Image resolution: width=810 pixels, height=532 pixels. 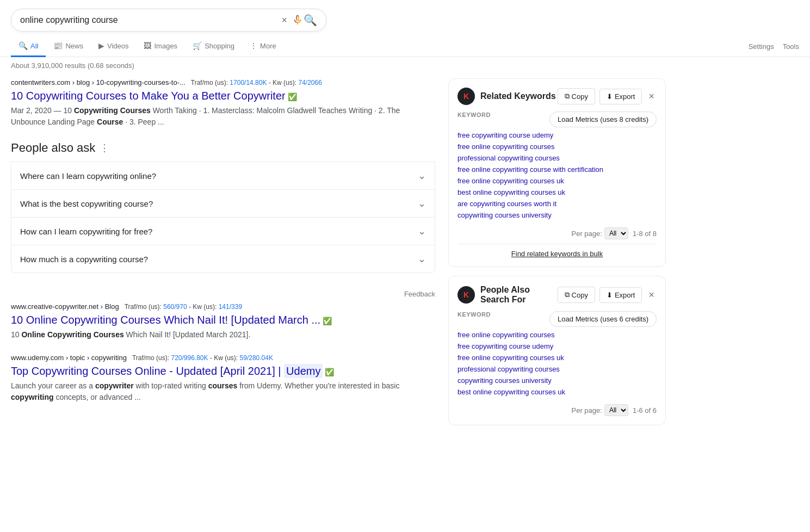 I want to click on related-keywords-card: K Related Keywords ⧉ Copy ⬇ Export × KE, so click(x=557, y=173).